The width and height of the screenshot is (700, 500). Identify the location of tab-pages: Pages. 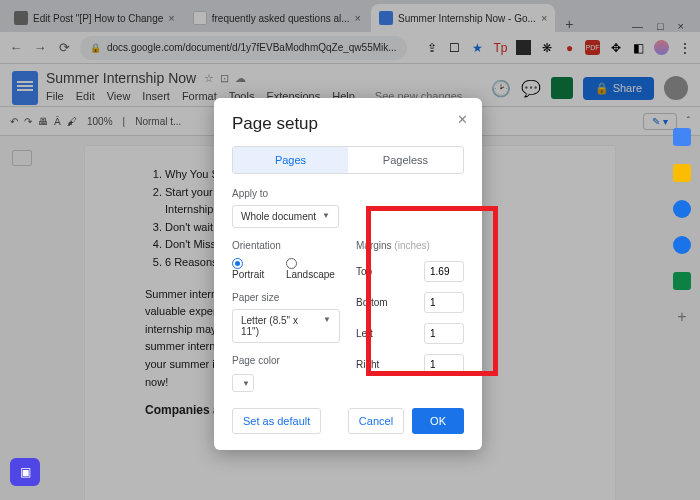
(290, 160).